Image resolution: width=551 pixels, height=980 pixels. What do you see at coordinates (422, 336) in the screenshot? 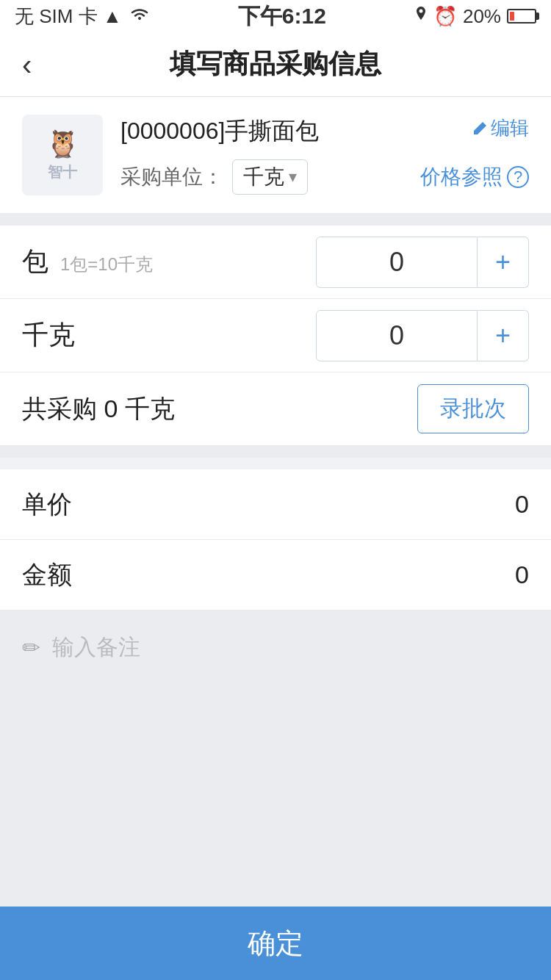
I see `kg-input-group: +` at bounding box center [422, 336].